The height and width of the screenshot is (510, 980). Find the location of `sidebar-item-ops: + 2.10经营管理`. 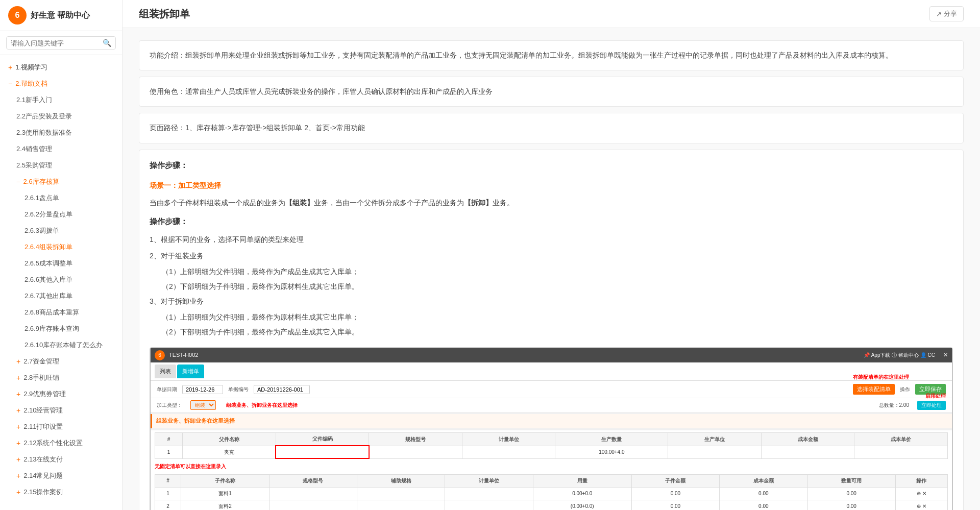

sidebar-item-ops: + 2.10经营管理 is located at coordinates (61, 410).